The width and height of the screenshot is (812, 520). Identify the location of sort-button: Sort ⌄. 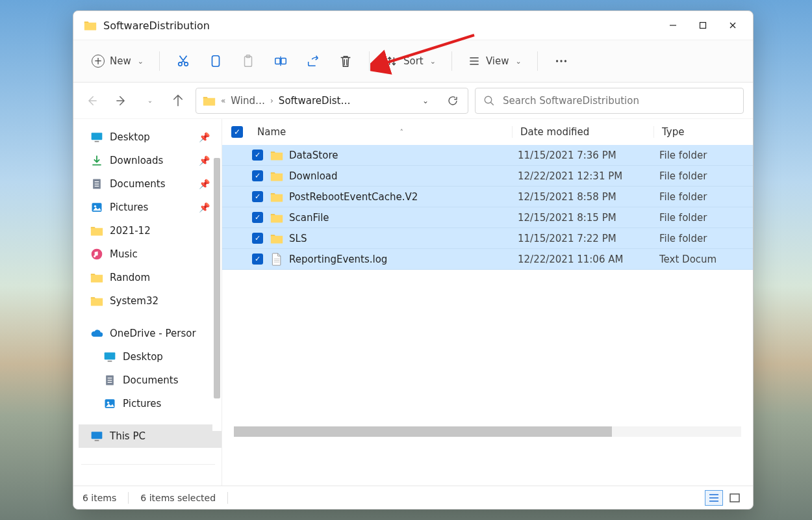
(411, 61).